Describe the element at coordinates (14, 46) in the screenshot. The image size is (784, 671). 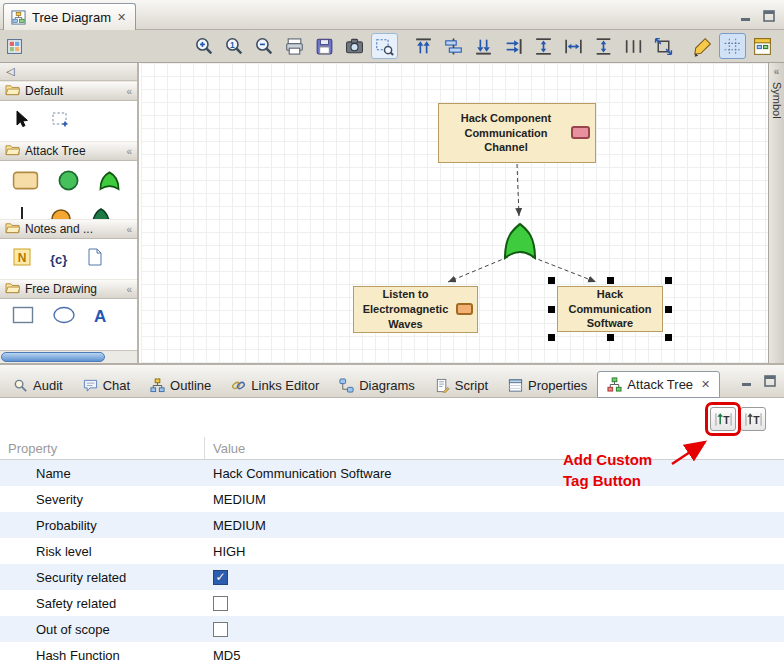
I see `view-menu-icon` at that location.